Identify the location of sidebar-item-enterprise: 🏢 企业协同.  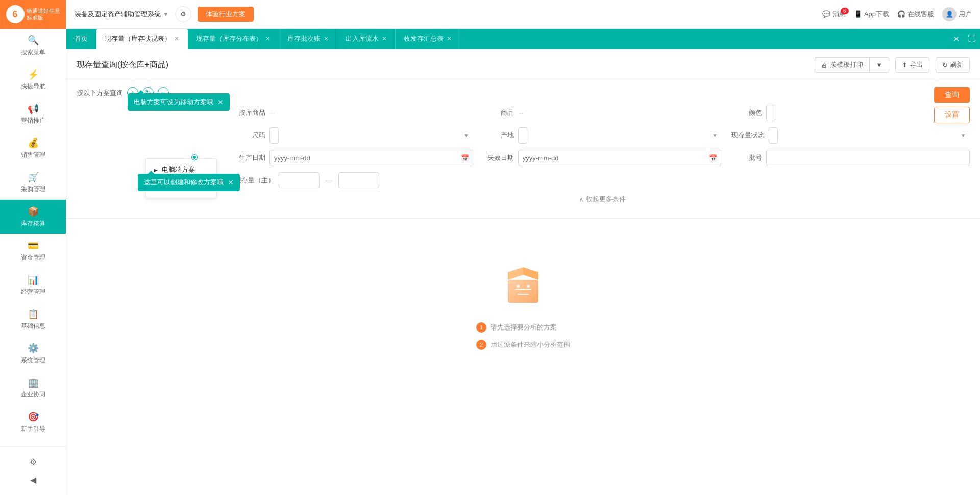
(33, 388).